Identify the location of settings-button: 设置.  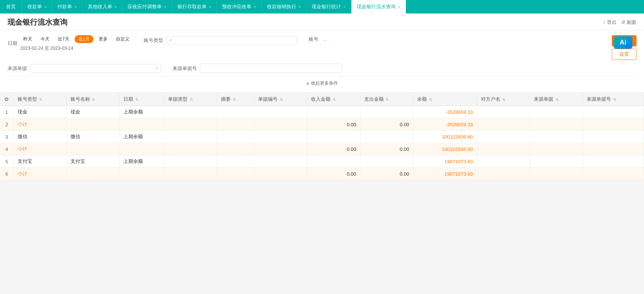
(624, 54).